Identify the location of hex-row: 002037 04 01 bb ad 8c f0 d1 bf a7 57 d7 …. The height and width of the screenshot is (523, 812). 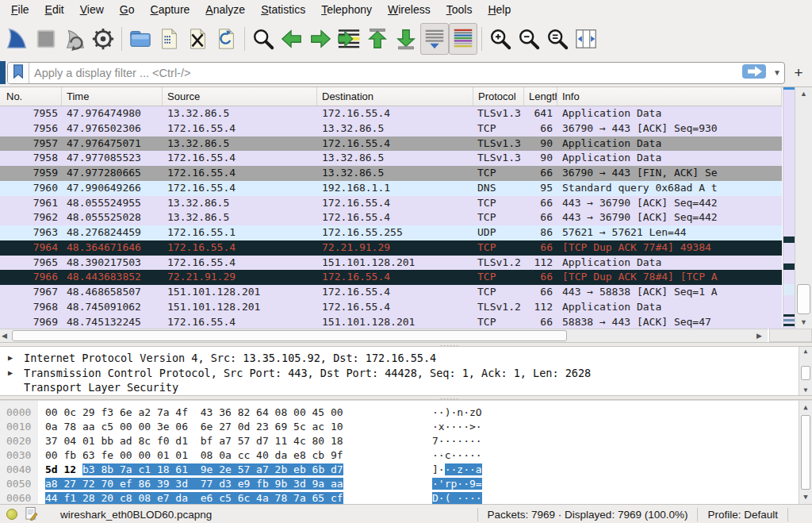
(406, 441).